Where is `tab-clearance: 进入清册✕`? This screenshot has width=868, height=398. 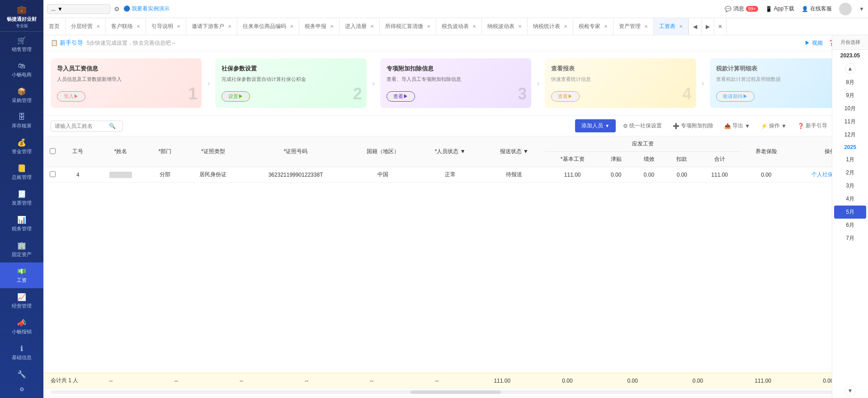 tab-clearance: 进入清册✕ is located at coordinates (360, 27).